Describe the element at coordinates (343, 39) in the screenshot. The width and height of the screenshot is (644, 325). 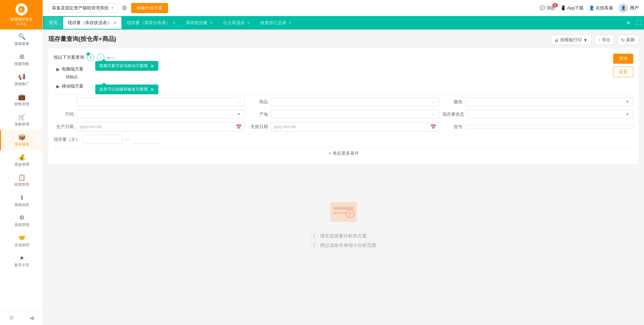
I see `page-title: 现存量查询(按仓库+商品)` at that location.